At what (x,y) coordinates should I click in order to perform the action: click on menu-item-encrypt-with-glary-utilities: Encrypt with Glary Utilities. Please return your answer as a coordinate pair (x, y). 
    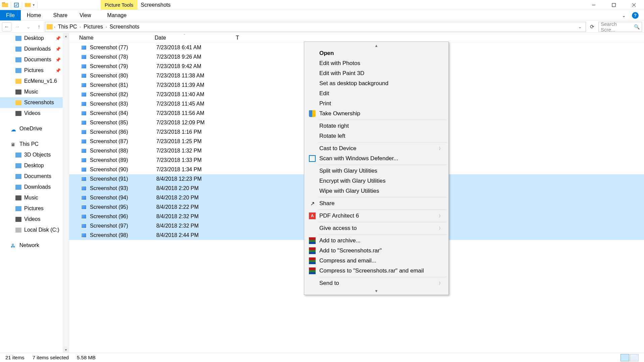
    Looking at the image, I should click on (376, 181).